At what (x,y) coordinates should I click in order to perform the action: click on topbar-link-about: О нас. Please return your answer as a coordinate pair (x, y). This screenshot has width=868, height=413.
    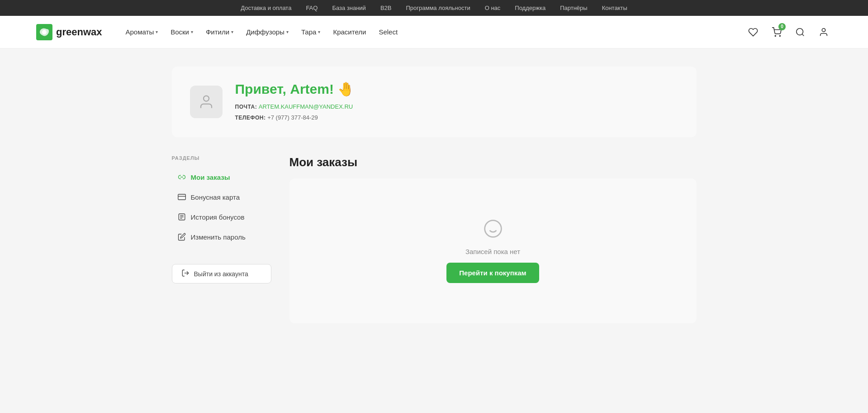
    Looking at the image, I should click on (493, 8).